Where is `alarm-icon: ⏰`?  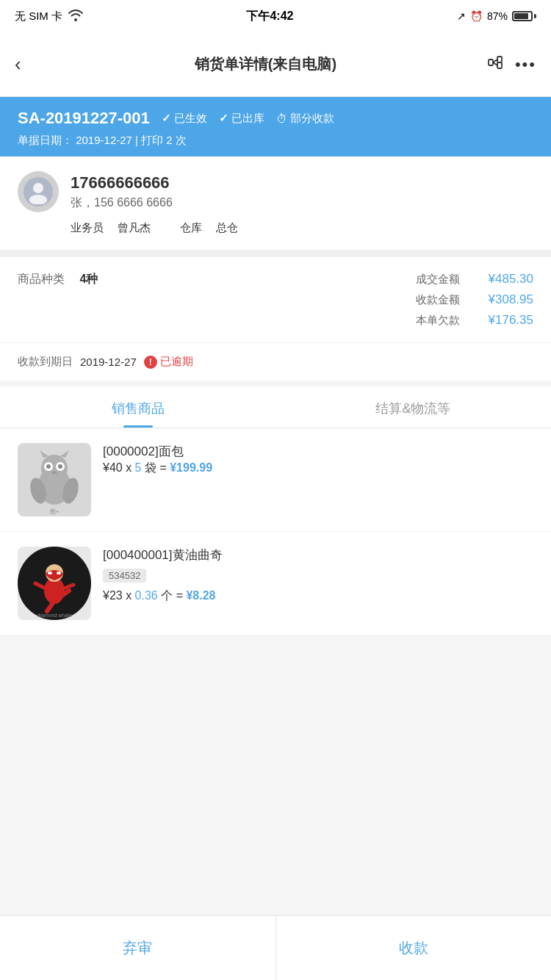 alarm-icon: ⏰ is located at coordinates (476, 16).